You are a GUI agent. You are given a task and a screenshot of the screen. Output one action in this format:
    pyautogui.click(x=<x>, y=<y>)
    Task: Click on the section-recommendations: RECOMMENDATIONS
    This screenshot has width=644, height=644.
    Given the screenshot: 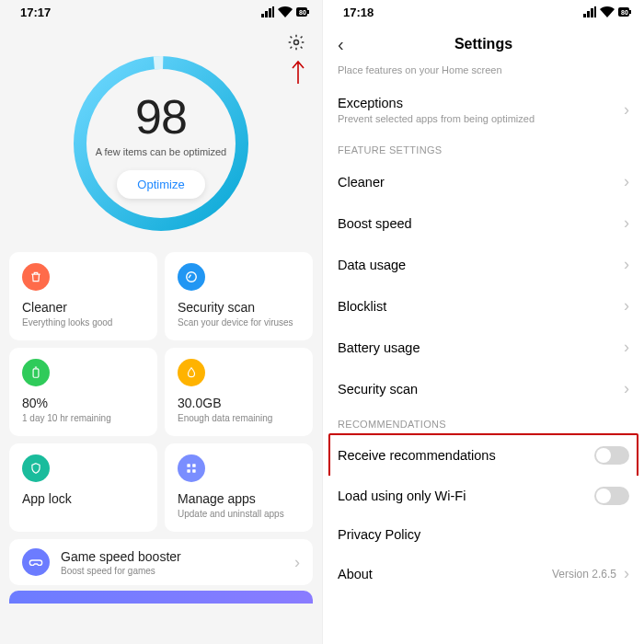 What is the action you would take?
    pyautogui.click(x=484, y=422)
    